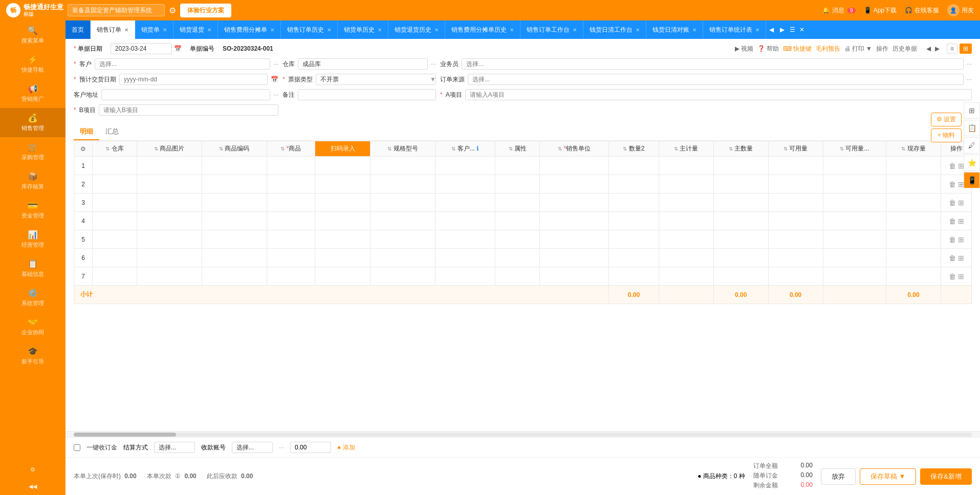 The image size is (980, 495). What do you see at coordinates (694, 30) in the screenshot?
I see `tab-close-reconcile: ✕` at bounding box center [694, 30].